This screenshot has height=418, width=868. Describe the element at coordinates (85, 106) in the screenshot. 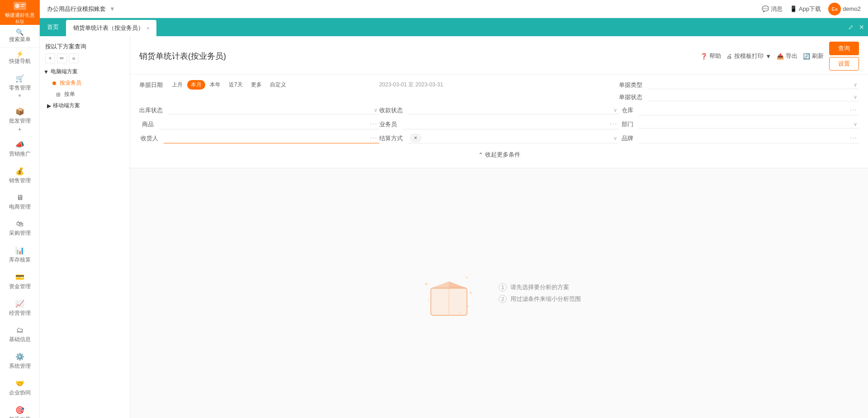

I see `mobile-scheme-category: ▶ 移动端方案` at that location.